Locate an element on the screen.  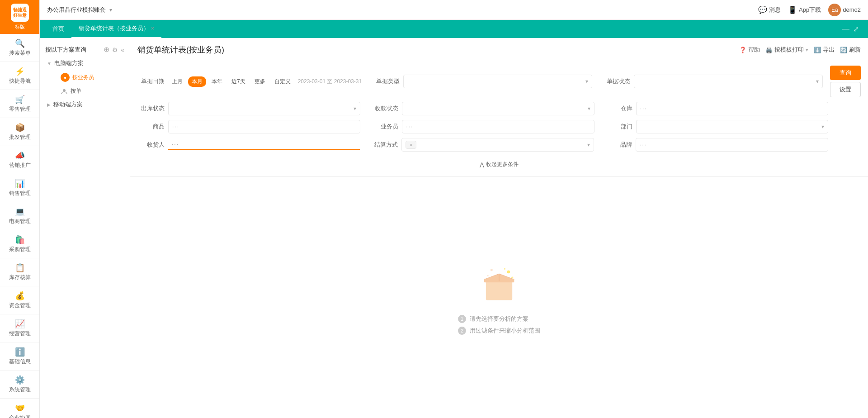
receipt-status-select: ▾ is located at coordinates (498, 109).